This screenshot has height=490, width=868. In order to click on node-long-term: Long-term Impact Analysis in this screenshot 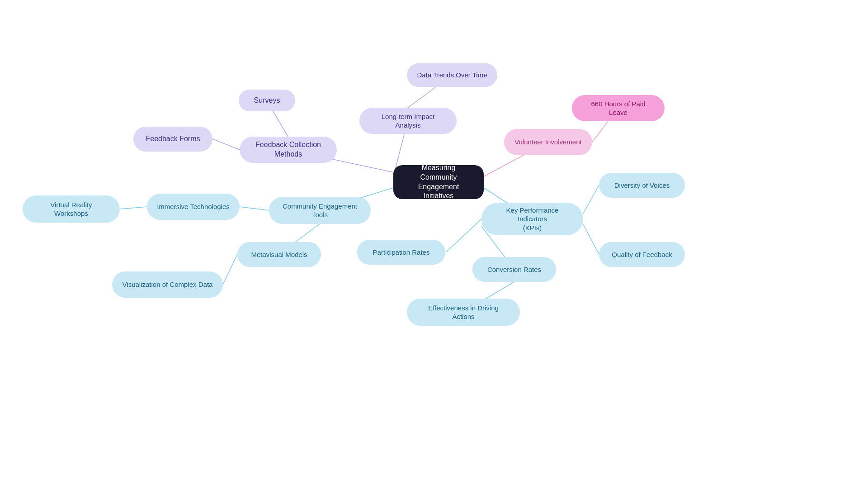, I will do `click(408, 121)`.